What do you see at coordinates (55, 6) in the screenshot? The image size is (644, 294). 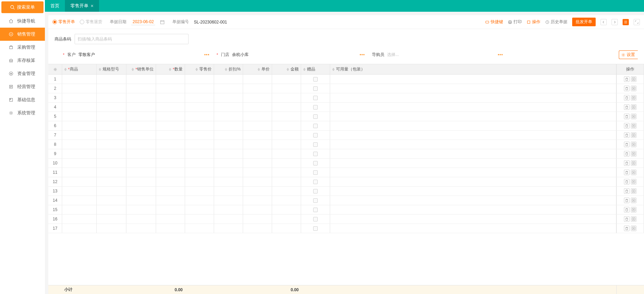 I see `tab-home: 首页` at bounding box center [55, 6].